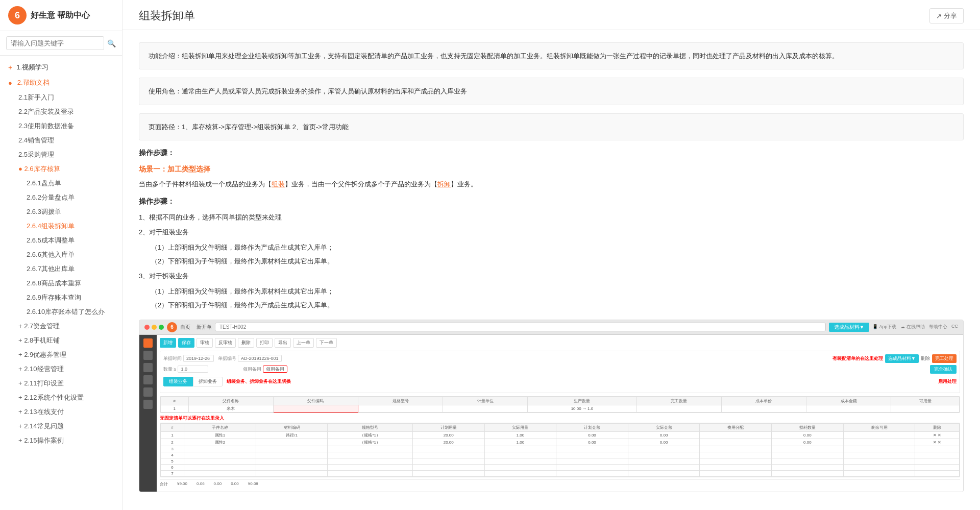 The width and height of the screenshot is (980, 510). Describe the element at coordinates (560, 372) in the screenshot. I see `ss-form-fields: 单据时间 2019-12-26 单据编号 AD-20191226-001 有装配…` at that location.